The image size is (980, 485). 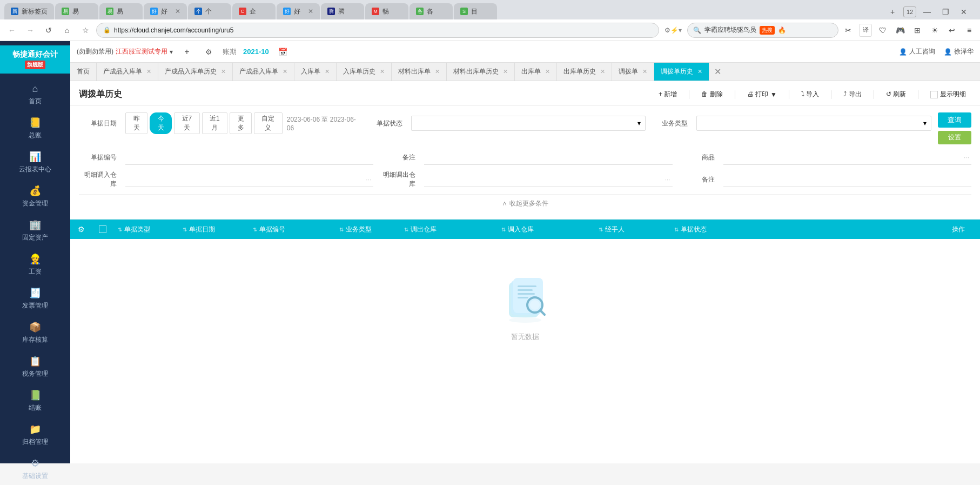 I want to click on calendar-btn: 📅, so click(x=283, y=52).